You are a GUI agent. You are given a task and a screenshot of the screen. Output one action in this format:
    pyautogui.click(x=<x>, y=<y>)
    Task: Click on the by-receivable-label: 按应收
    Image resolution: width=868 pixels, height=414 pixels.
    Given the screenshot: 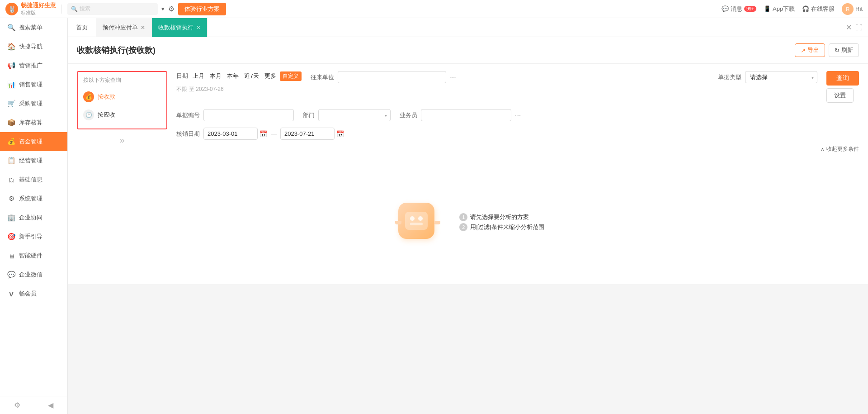 What is the action you would take?
    pyautogui.click(x=107, y=115)
    